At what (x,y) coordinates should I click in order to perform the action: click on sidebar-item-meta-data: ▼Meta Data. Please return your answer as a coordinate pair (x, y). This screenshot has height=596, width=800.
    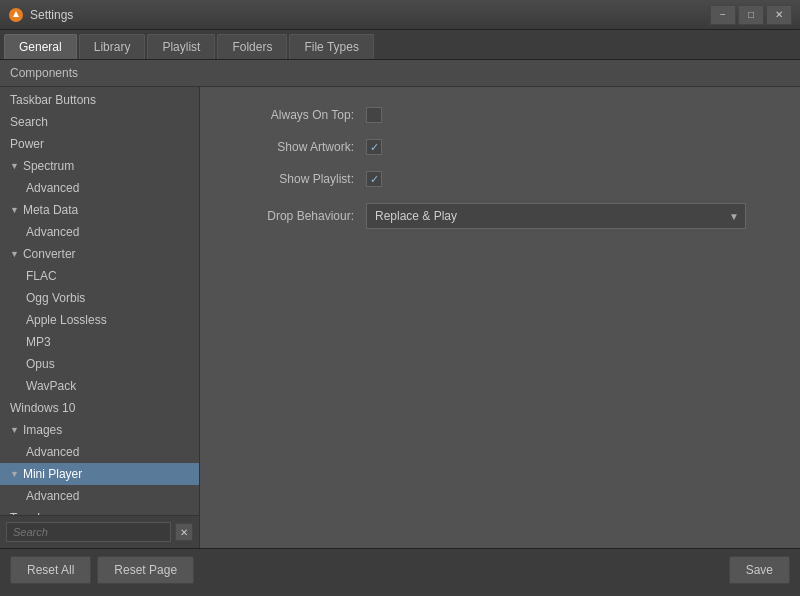
    Looking at the image, I should click on (100, 210).